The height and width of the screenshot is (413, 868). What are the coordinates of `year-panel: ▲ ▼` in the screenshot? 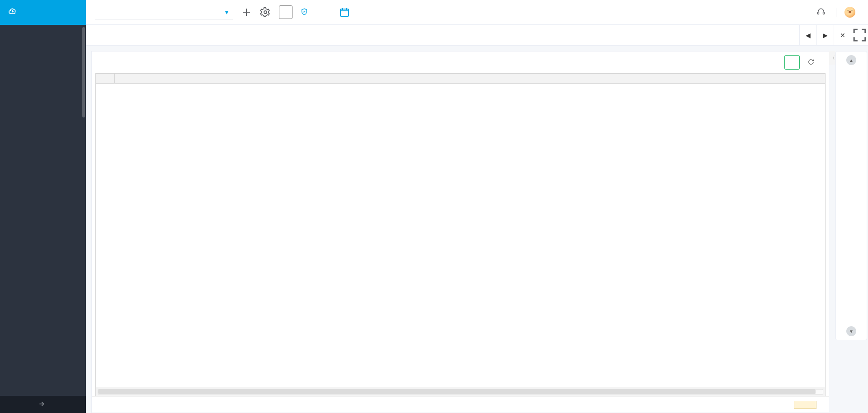 It's located at (851, 196).